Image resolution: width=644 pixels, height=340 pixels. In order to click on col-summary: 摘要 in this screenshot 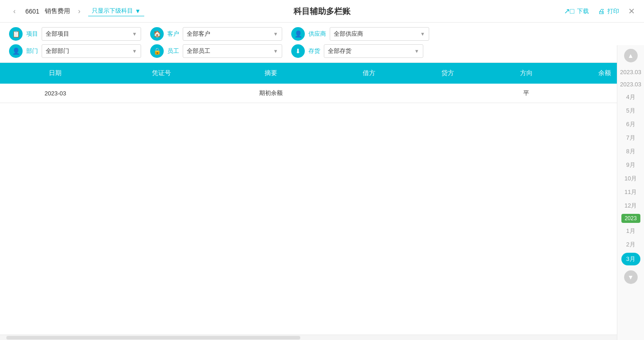, I will do `click(271, 73)`.